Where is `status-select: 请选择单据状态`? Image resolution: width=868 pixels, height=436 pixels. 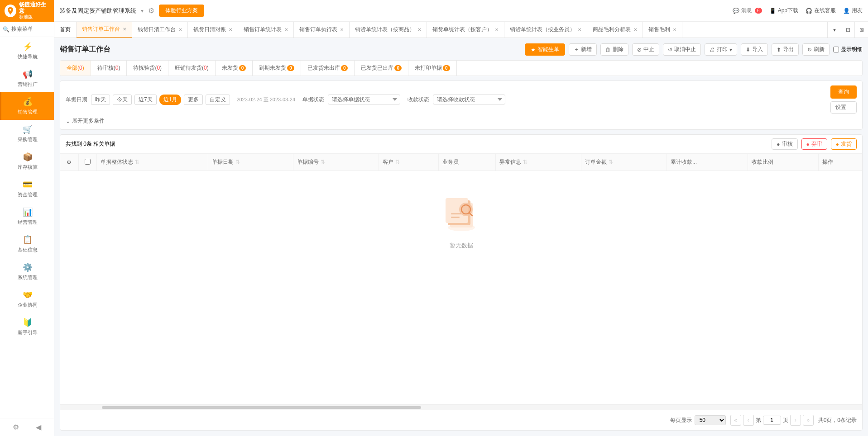
status-select: 请选择单据状态 is located at coordinates (364, 100).